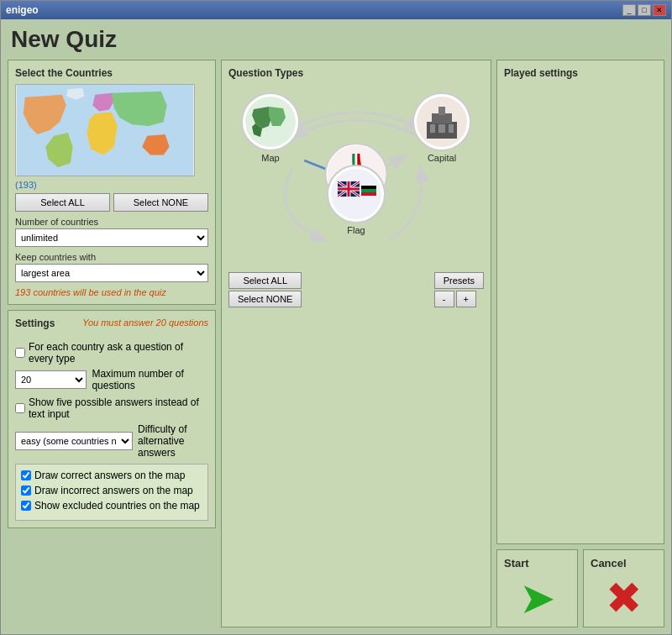 This screenshot has height=635, width=672. What do you see at coordinates (112, 408) in the screenshot?
I see `five-answers-row: Show five possible answers instead of te…` at bounding box center [112, 408].